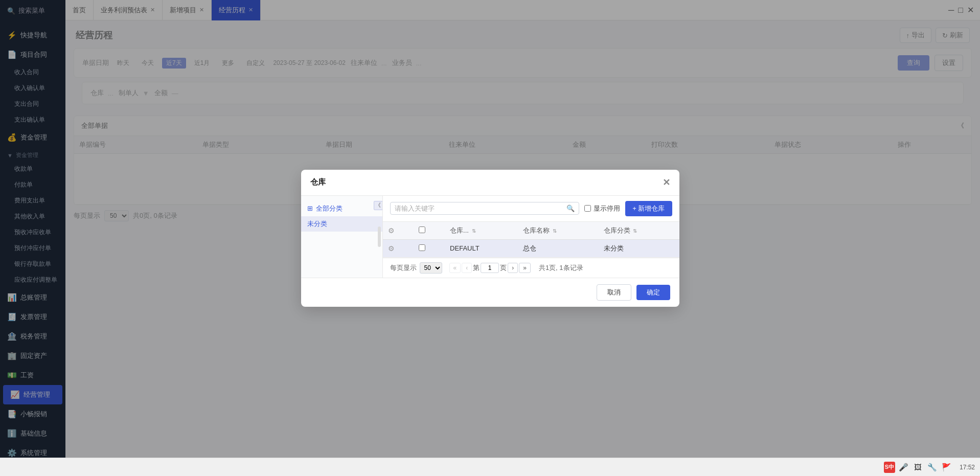 The height and width of the screenshot is (476, 980). I want to click on search-wrap: 🔍, so click(485, 209).